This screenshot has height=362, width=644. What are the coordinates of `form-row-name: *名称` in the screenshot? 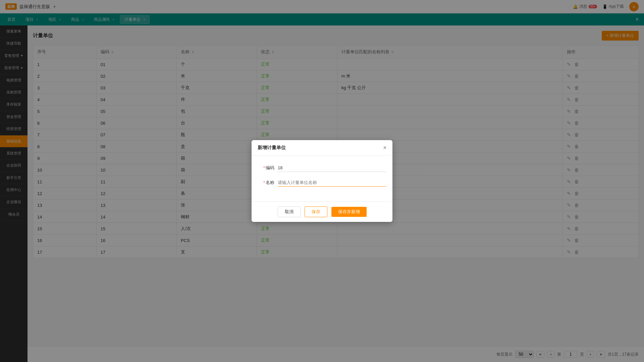 It's located at (322, 183).